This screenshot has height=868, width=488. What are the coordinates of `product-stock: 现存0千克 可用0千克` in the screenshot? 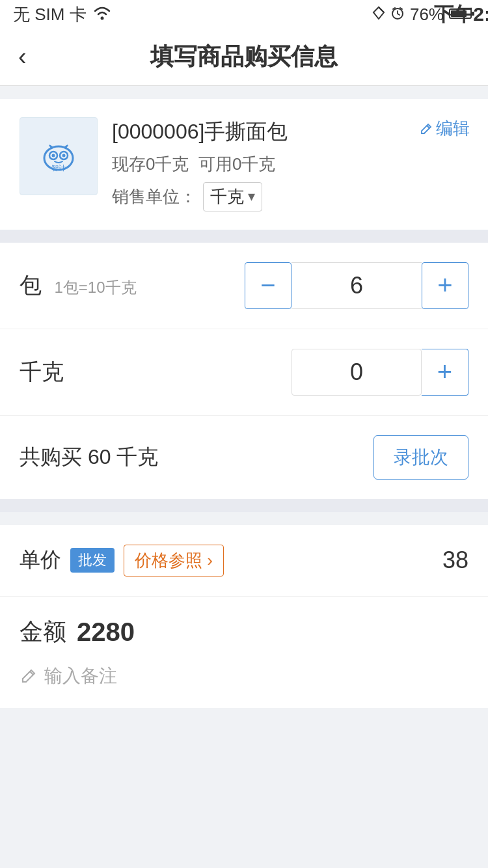 It's located at (290, 164).